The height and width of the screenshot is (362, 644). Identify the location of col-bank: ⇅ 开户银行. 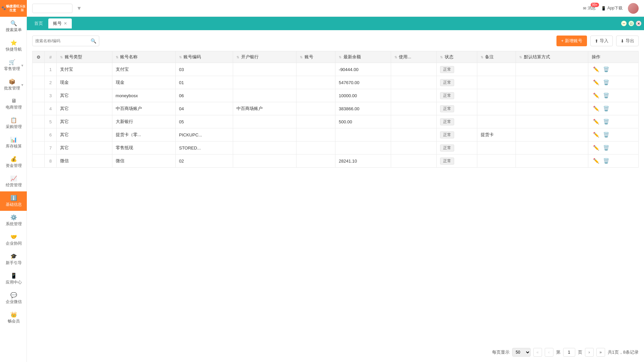
(265, 57).